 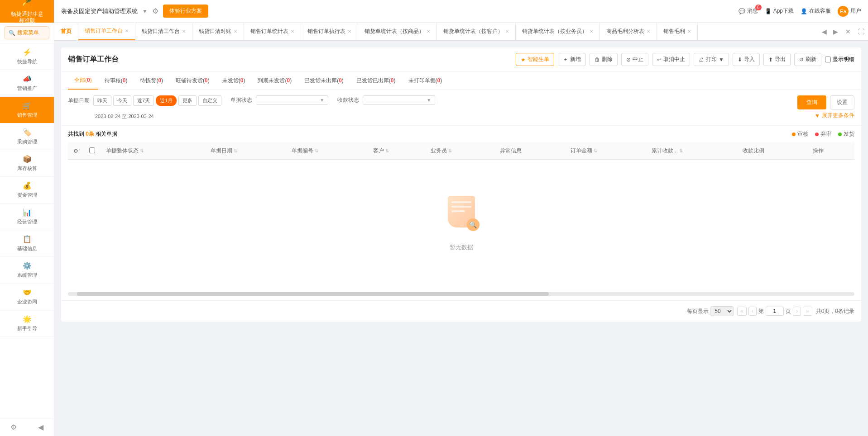 What do you see at coordinates (808, 311) in the screenshot?
I see `last-page-button: »` at bounding box center [808, 311].